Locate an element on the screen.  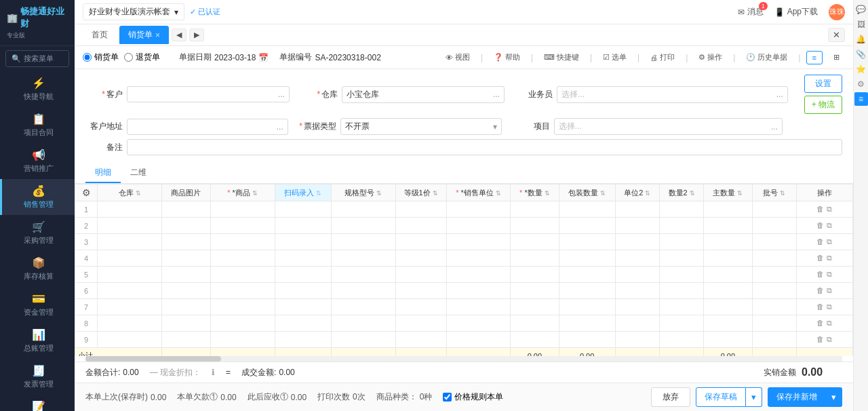
operations-button: ⚙ 操作 is located at coordinates (711, 57).